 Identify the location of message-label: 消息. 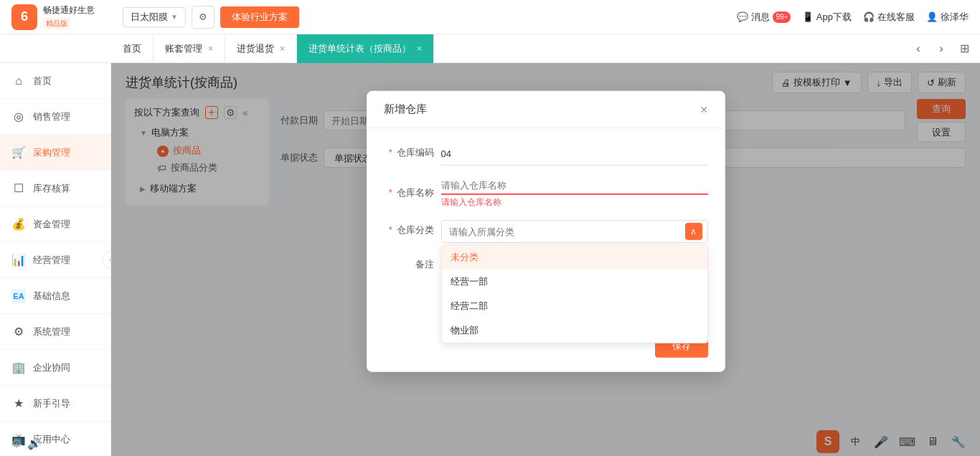
(760, 17).